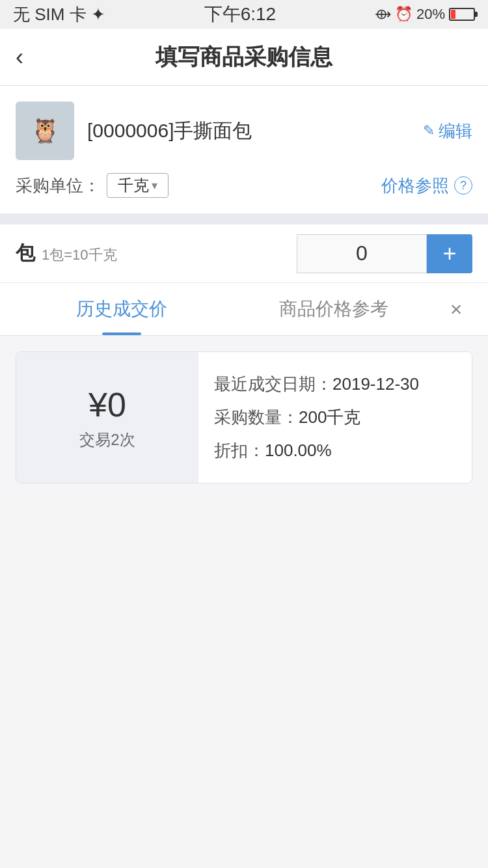 This screenshot has width=488, height=868. What do you see at coordinates (169, 131) in the screenshot?
I see `product-name: [0000006]手撕面包` at bounding box center [169, 131].